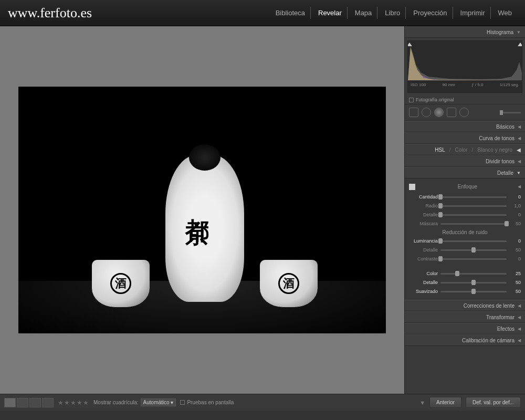 The width and height of the screenshot is (525, 420). I want to click on panel-detalle: Detalle▼, so click(465, 173).